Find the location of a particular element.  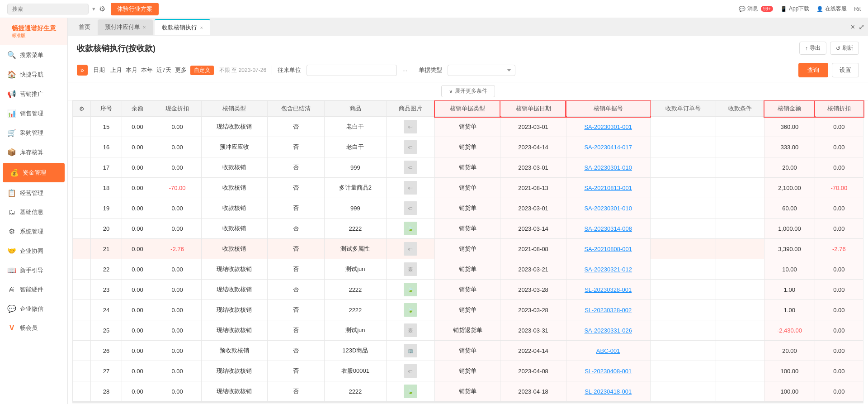

top-bar-right: 💬 消息 99+ 📱 App下载 👤 在线客服 Rit is located at coordinates (800, 9).